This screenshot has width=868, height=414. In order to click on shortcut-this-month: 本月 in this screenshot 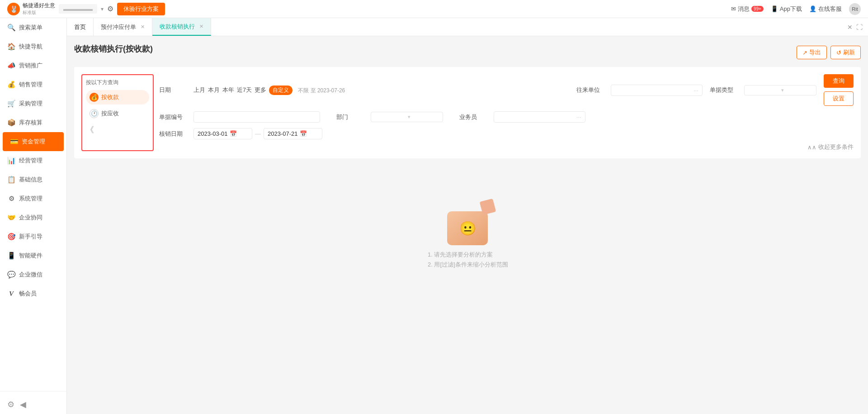, I will do `click(214, 90)`.